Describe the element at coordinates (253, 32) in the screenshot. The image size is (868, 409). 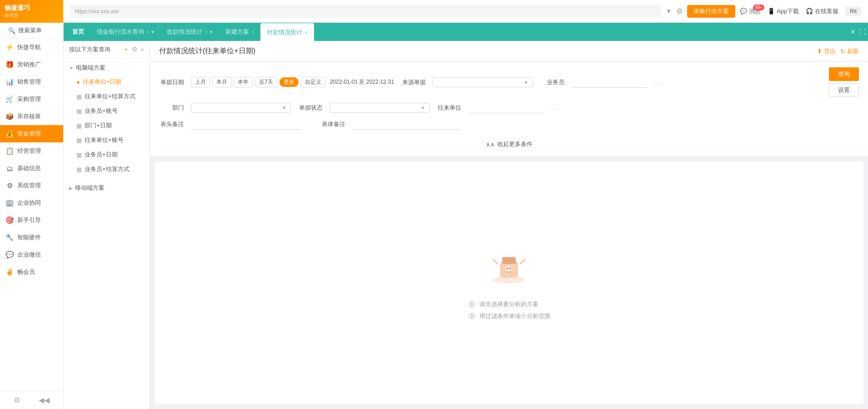
I see `close-tab-new-scheme: ×` at that location.